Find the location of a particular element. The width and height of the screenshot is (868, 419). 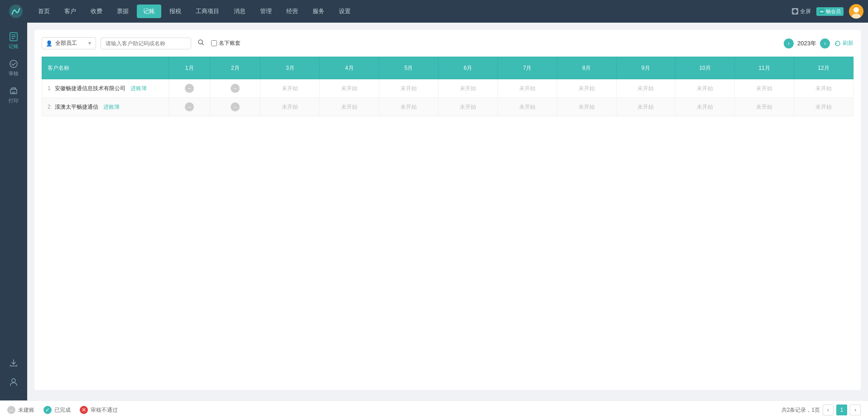

my-accounts-checkbox is located at coordinates (214, 43).